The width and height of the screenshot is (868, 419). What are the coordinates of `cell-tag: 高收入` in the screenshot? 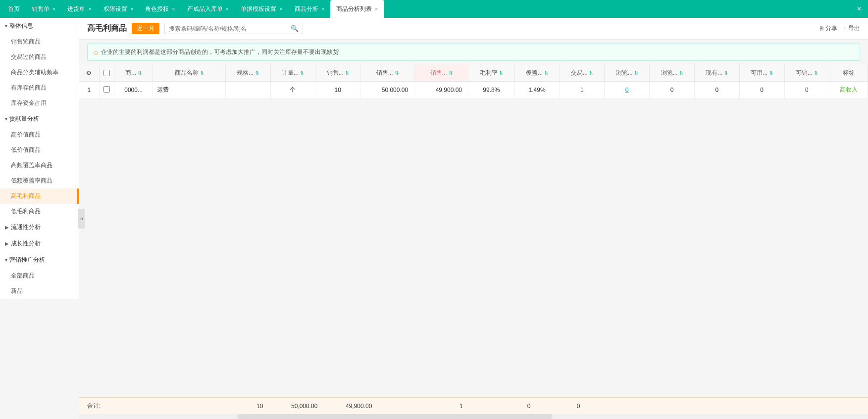 It's located at (849, 90).